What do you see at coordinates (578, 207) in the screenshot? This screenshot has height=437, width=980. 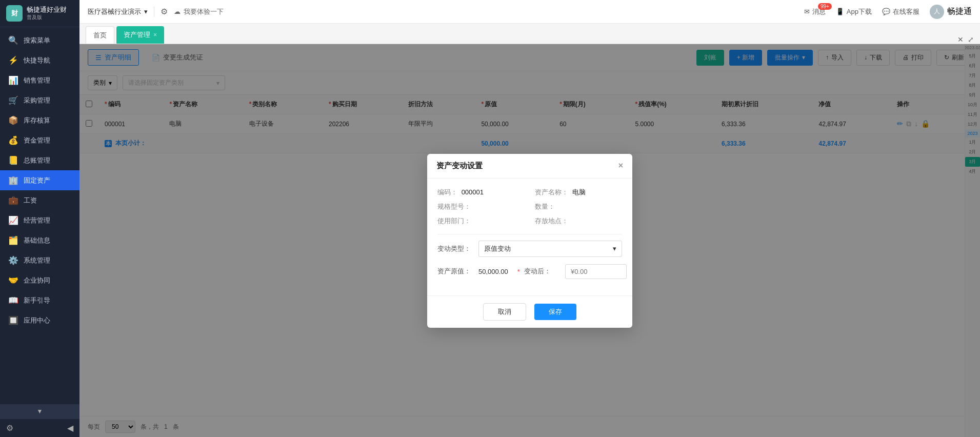 I see `modal-qty-item: 数量：` at bounding box center [578, 207].